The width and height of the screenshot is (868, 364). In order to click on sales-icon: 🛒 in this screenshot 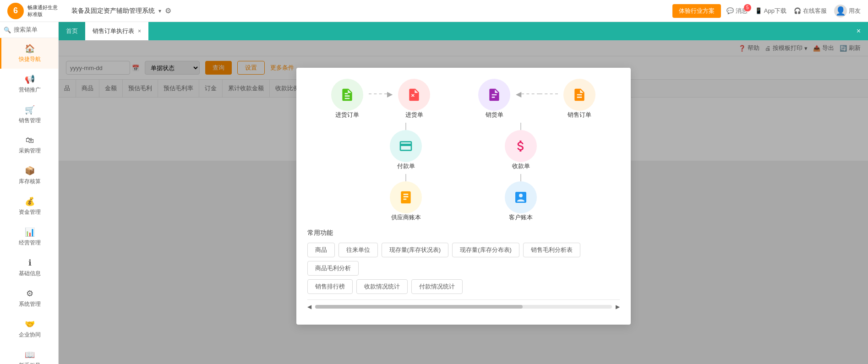, I will do `click(30, 110)`.